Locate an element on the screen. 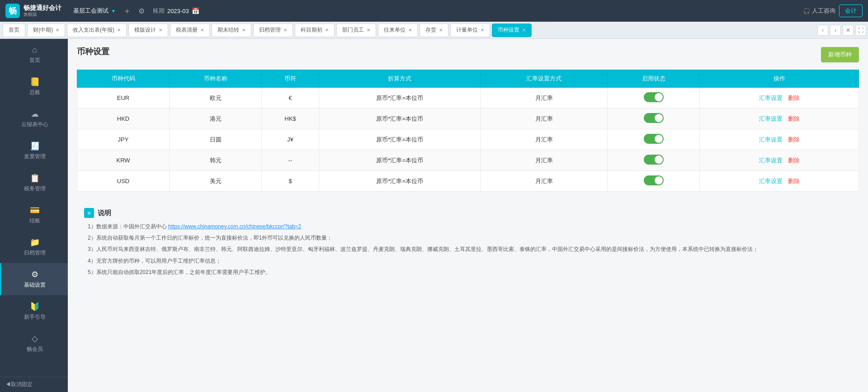 This screenshot has width=868, height=392. sidebar-item-ledger: 📒 总账 is located at coordinates (34, 87).